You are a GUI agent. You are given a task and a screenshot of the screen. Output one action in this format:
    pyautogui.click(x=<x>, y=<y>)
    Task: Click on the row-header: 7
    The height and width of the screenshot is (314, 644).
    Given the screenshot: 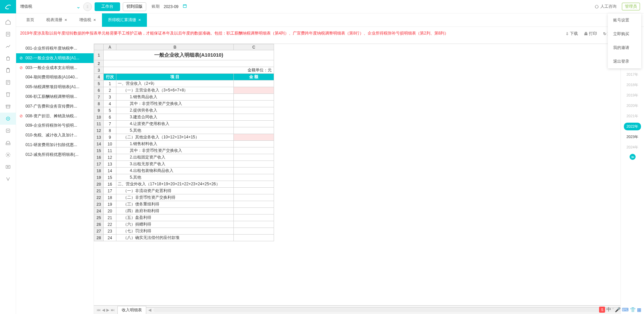 What is the action you would take?
    pyautogui.click(x=99, y=97)
    